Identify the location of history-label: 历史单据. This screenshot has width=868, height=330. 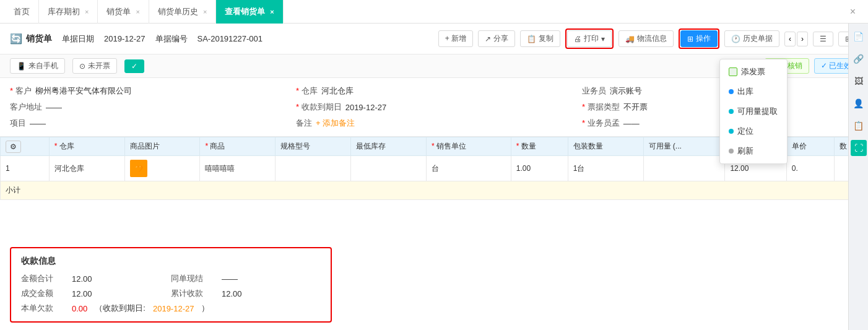
(758, 38).